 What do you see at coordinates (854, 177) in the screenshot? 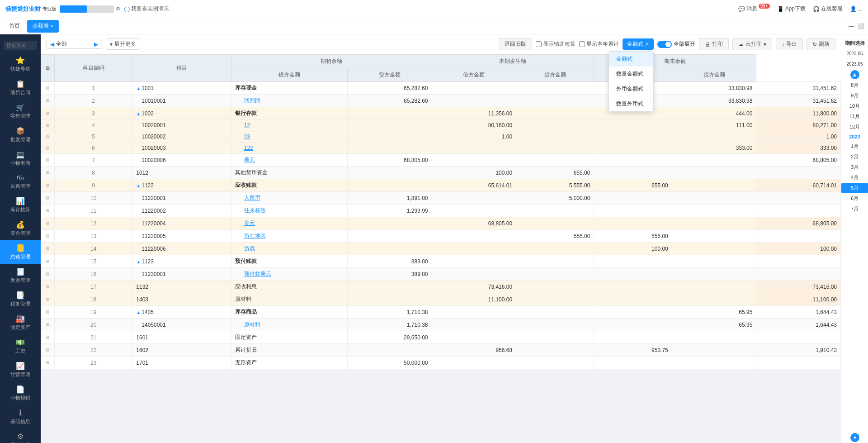
I see `month-4: 4月` at bounding box center [854, 177].